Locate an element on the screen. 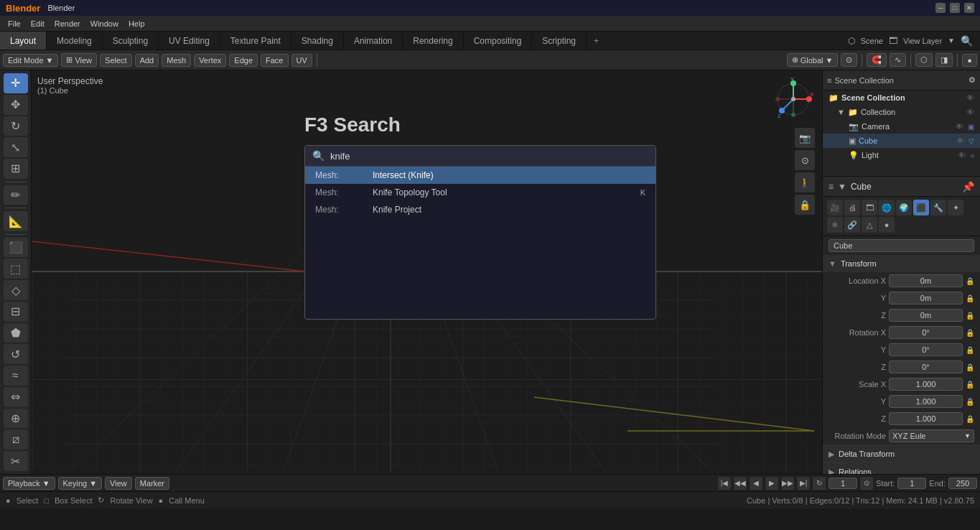 This screenshot has height=530, width=980. add-button: Add is located at coordinates (147, 60).